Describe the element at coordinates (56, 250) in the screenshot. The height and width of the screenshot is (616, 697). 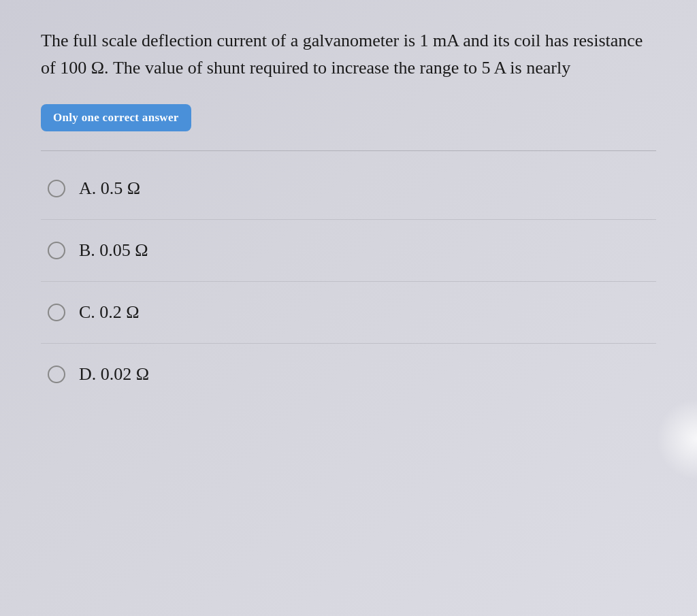
I see `radio-circle-b` at that location.